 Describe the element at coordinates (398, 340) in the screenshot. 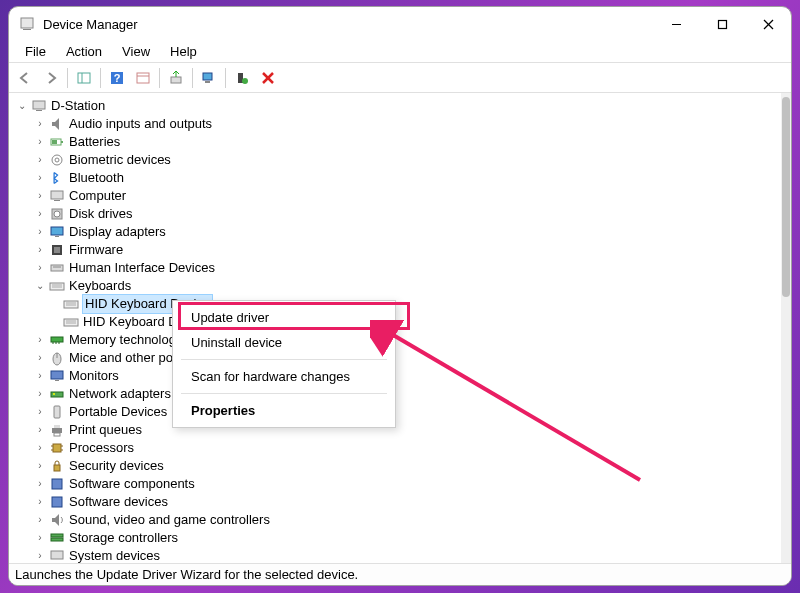

I see `tree-category: ›Memory technology devices` at that location.